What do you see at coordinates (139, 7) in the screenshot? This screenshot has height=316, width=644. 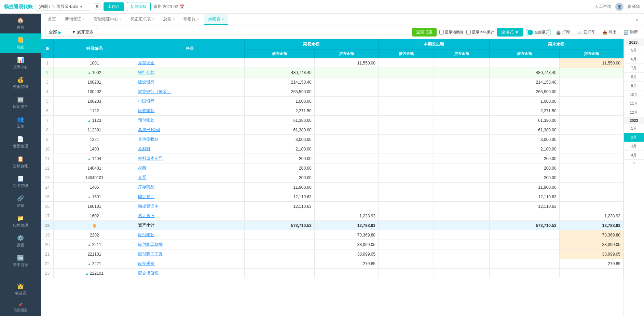 I see `switch-version-button: 切到旧版` at bounding box center [139, 7].